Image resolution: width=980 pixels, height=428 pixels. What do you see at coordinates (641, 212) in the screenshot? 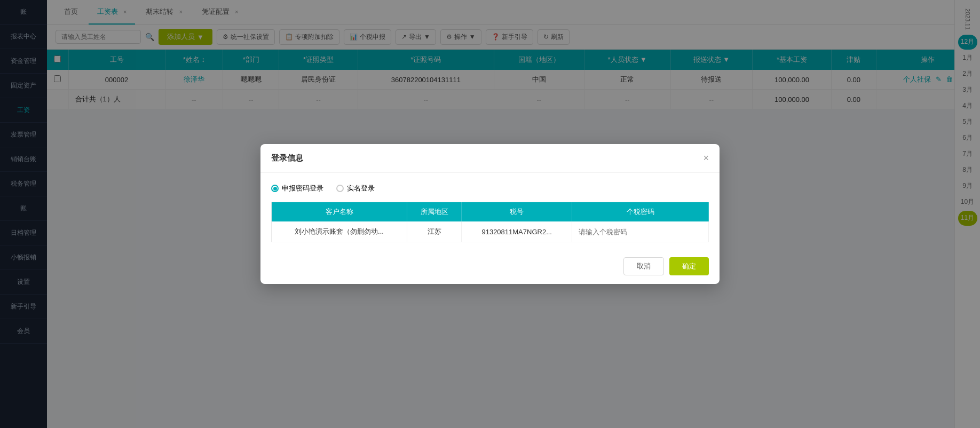
I see `col-tax-password: 个税密码` at bounding box center [641, 212].